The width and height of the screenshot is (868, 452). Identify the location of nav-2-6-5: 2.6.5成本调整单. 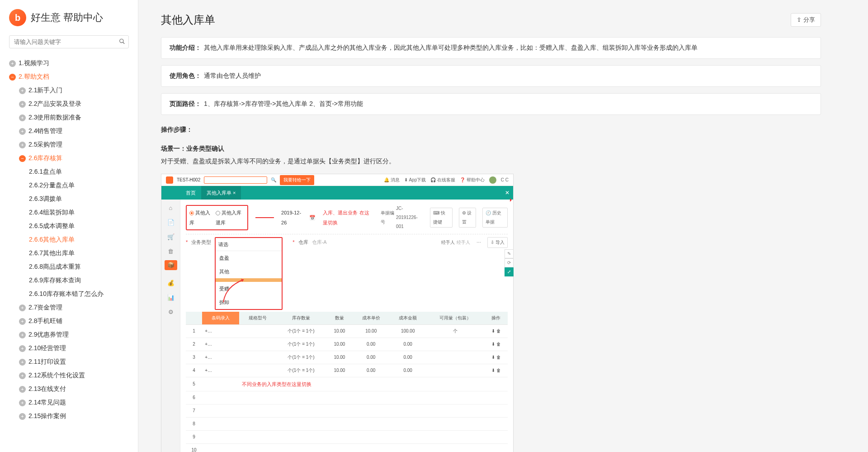
(69, 226).